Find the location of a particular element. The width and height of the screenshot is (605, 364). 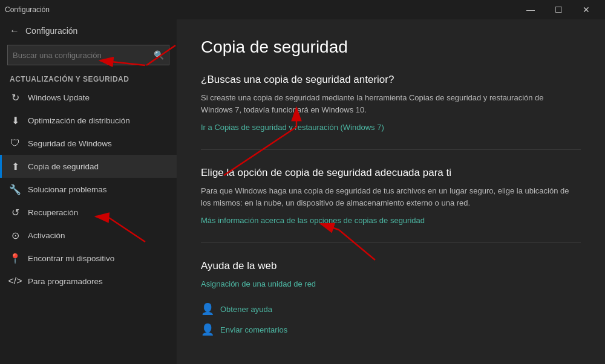

back-button: ← Configuración is located at coordinates (88, 31).